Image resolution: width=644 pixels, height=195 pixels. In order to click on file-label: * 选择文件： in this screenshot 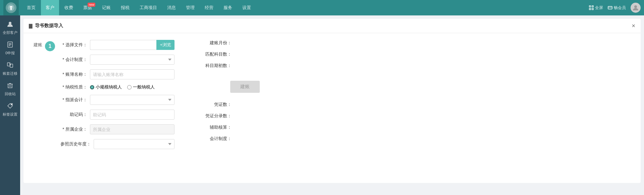, I will do `click(74, 45)`.